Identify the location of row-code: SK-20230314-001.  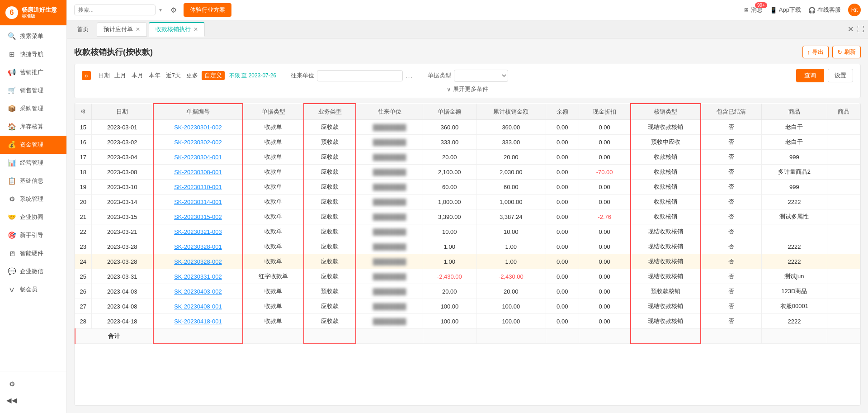
(198, 202).